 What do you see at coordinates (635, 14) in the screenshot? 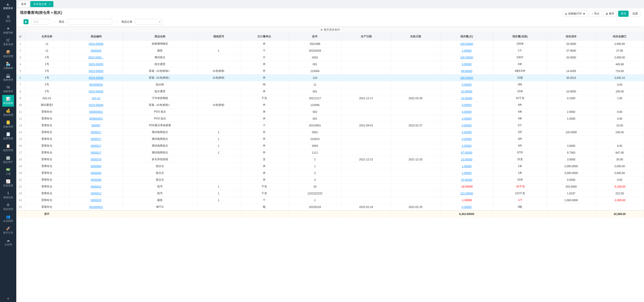
I see `settings-button: 设置` at bounding box center [635, 14].